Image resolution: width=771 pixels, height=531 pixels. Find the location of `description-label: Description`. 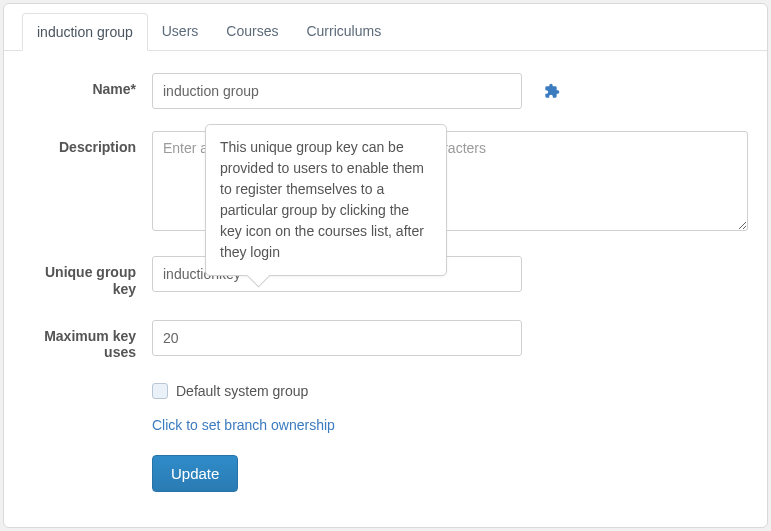

description-label: Description is located at coordinates (87, 144).